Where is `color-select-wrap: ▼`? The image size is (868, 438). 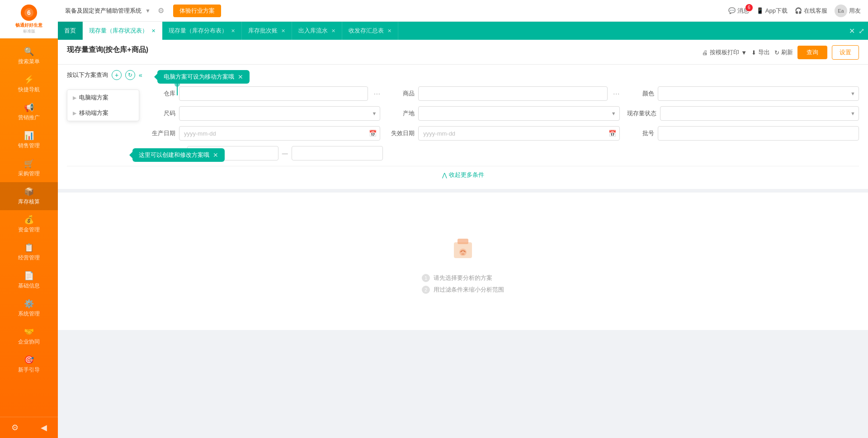
color-select-wrap: ▼ is located at coordinates (759, 94).